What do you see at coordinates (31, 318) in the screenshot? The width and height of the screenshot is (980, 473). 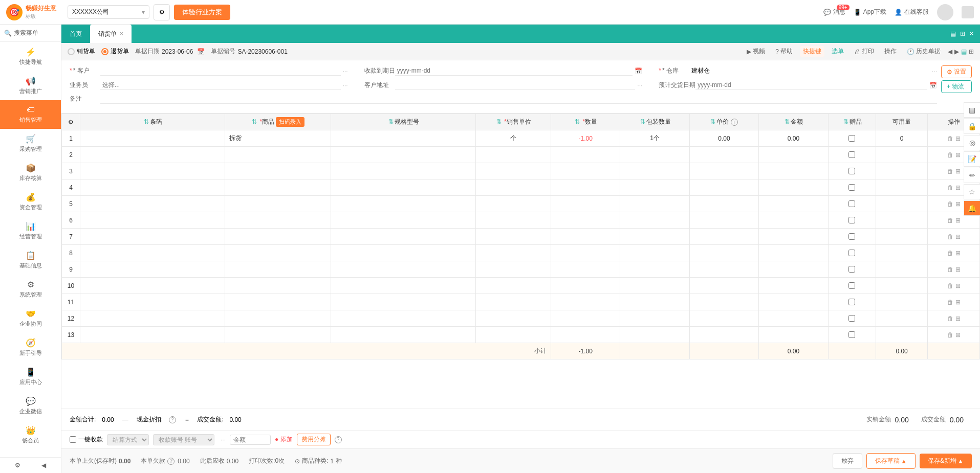 I see `sidebar-item-enterprise: 🤝 企业协同` at bounding box center [31, 318].